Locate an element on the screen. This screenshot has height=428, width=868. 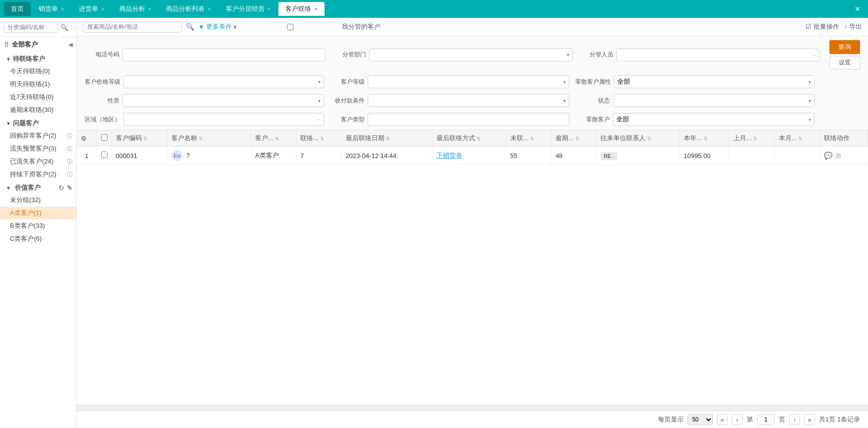
sidebar-search-icon: 🔍 is located at coordinates (64, 28).